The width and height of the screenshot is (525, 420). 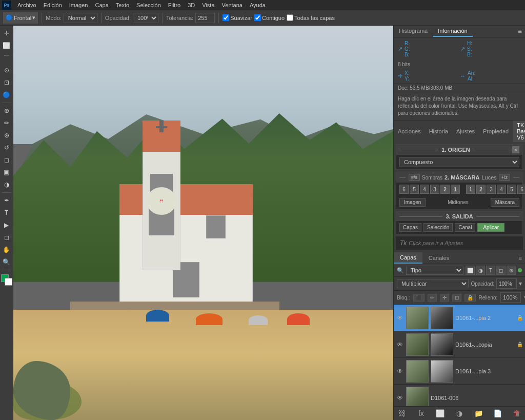 What do you see at coordinates (7, 46) in the screenshot?
I see `marquee-tool: ⬜` at bounding box center [7, 46].